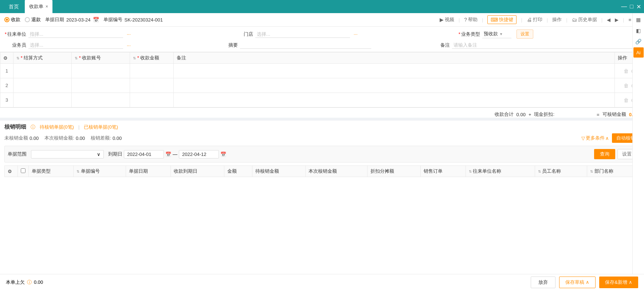  What do you see at coordinates (356, 34) in the screenshot?
I see `store-more-icon: ···` at bounding box center [356, 34].